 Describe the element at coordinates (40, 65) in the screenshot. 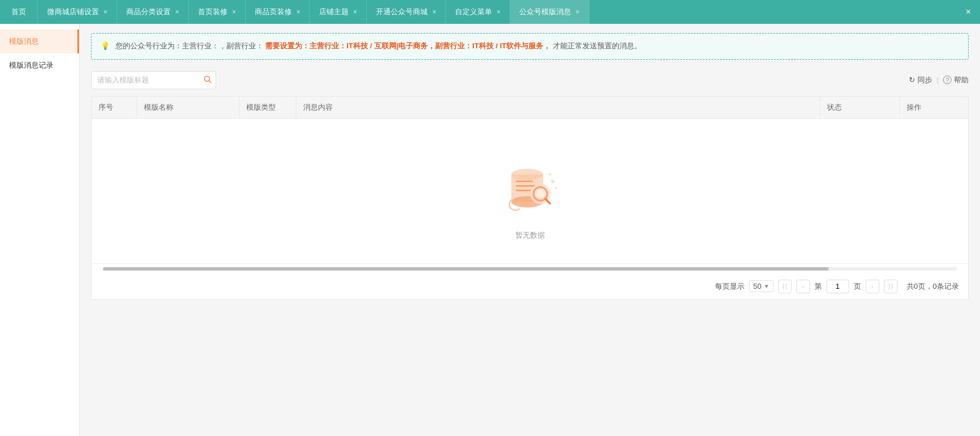

I see `sidebar-item-template-record: 模版消息记录` at that location.